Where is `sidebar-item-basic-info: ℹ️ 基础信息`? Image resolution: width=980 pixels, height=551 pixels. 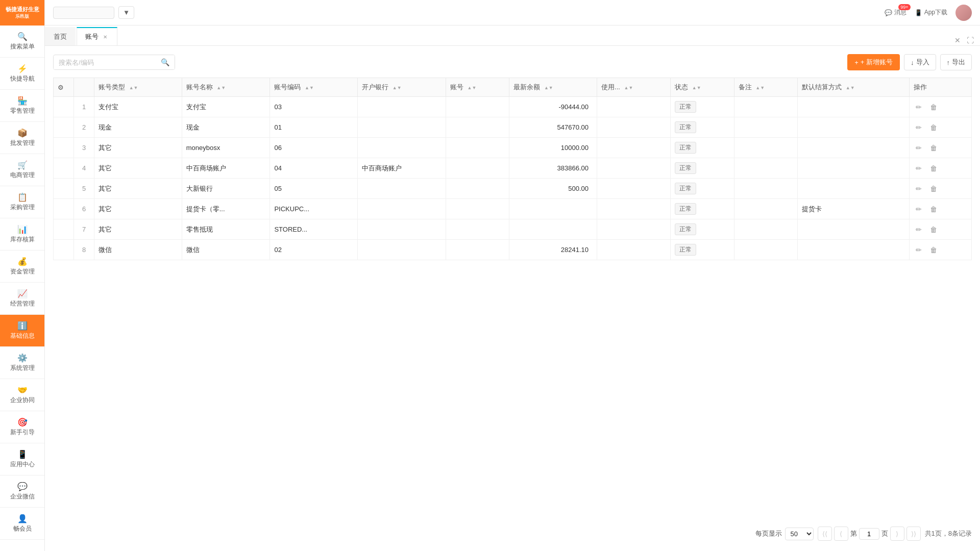
sidebar-item-basic-info: ℹ️ 基础信息 is located at coordinates (22, 331).